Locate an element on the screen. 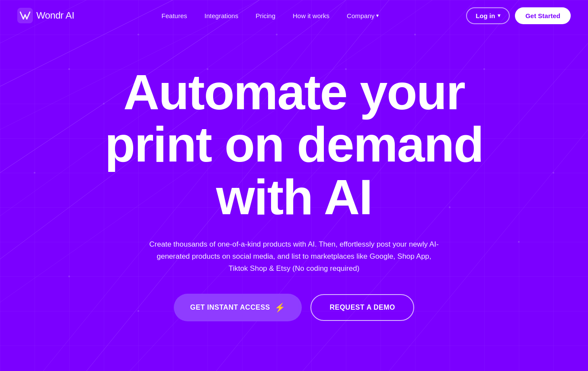  nav-item-features: Features is located at coordinates (175, 16).